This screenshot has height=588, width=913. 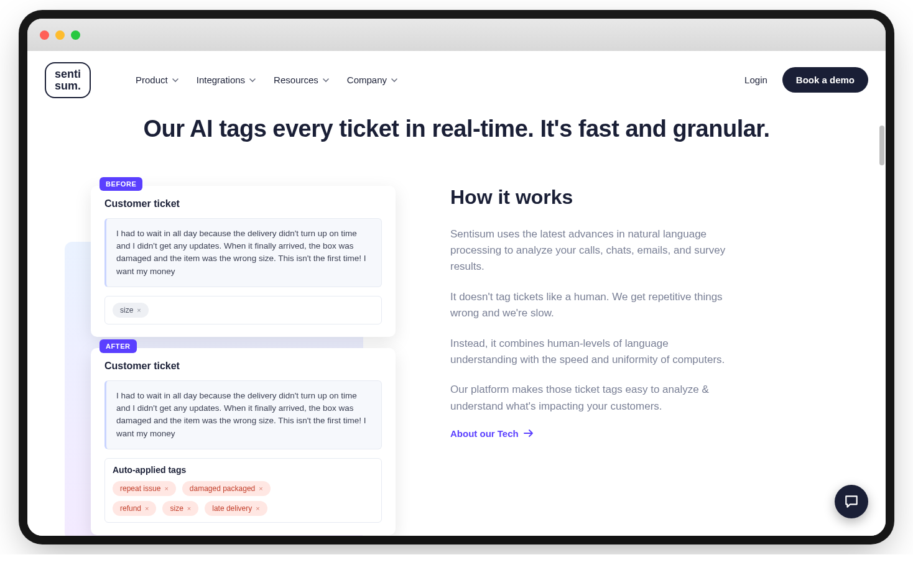 I want to click on window-maximize-button, so click(x=76, y=35).